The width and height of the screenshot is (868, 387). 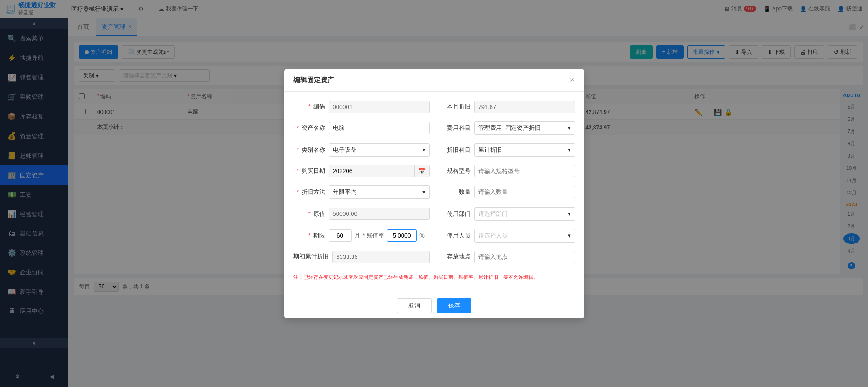 What do you see at coordinates (525, 192) in the screenshot?
I see `quantity-input` at bounding box center [525, 192].